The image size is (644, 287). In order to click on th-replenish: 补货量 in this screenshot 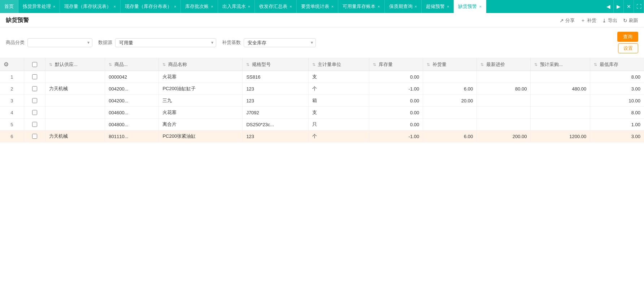, I will do `click(450, 65)`.